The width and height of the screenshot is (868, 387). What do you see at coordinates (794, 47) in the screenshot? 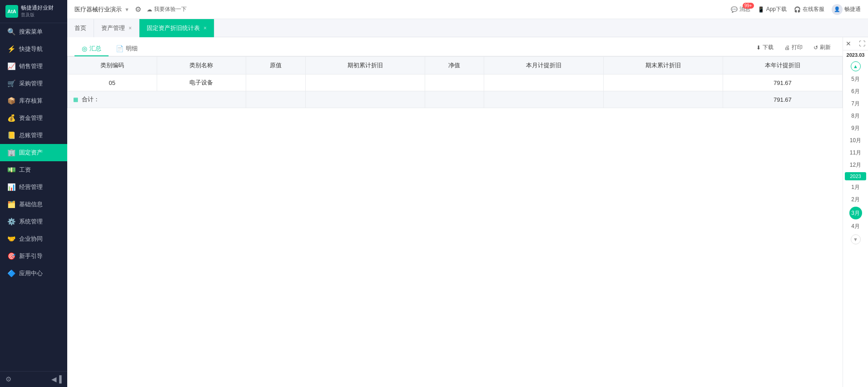
I see `print-button: 🖨 打印` at bounding box center [794, 47].